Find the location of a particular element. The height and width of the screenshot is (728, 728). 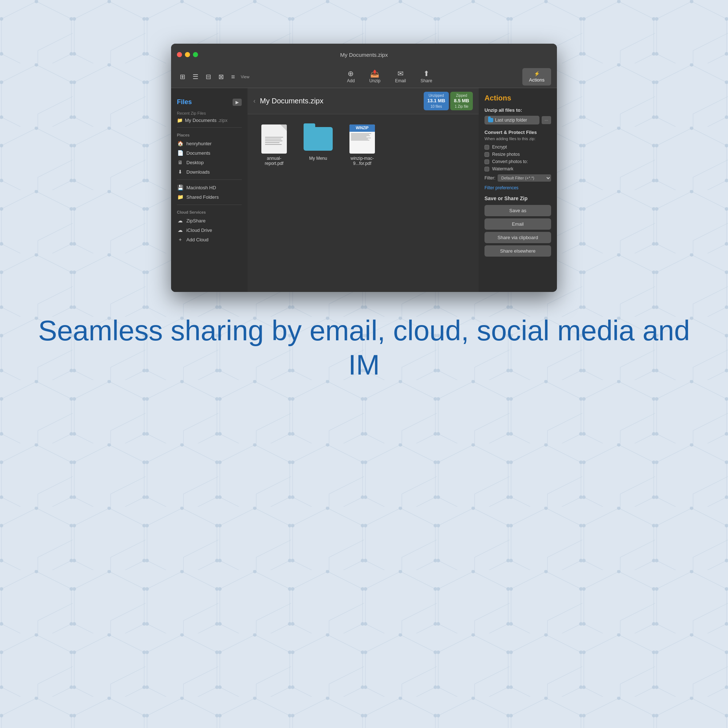

sidebar-item-shared-folders: 📁 Shared Folders is located at coordinates (210, 197).